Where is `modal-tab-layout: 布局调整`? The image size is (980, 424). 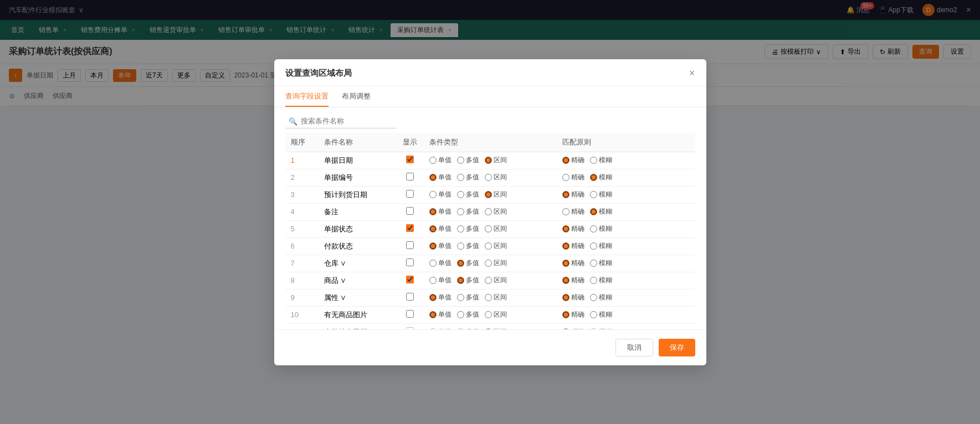 modal-tab-layout: 布局调整 is located at coordinates (356, 96).